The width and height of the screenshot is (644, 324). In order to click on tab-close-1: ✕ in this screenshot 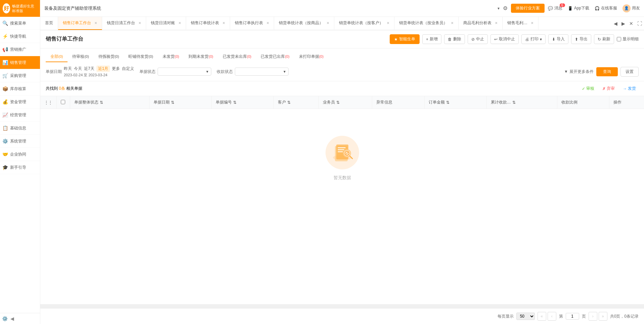, I will do `click(96, 23)`.